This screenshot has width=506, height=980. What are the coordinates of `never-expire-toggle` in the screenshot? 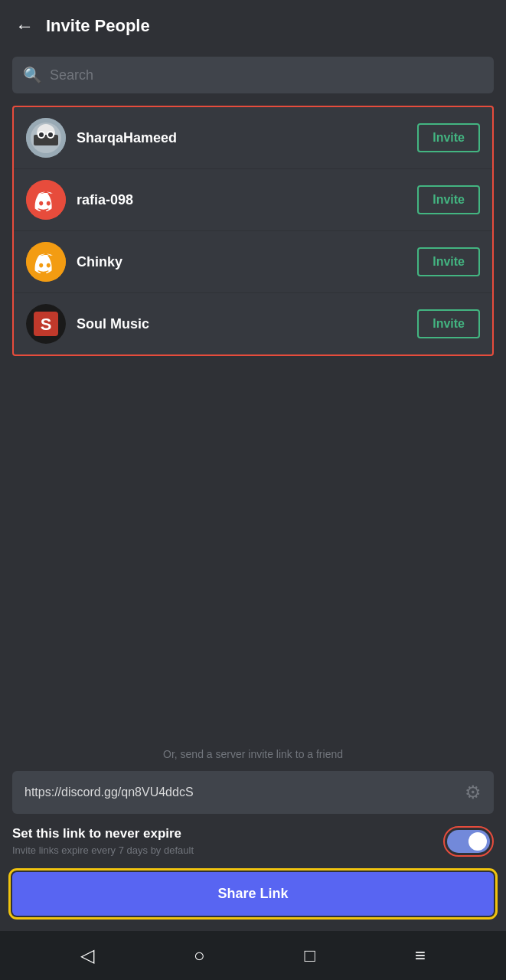 It's located at (468, 841).